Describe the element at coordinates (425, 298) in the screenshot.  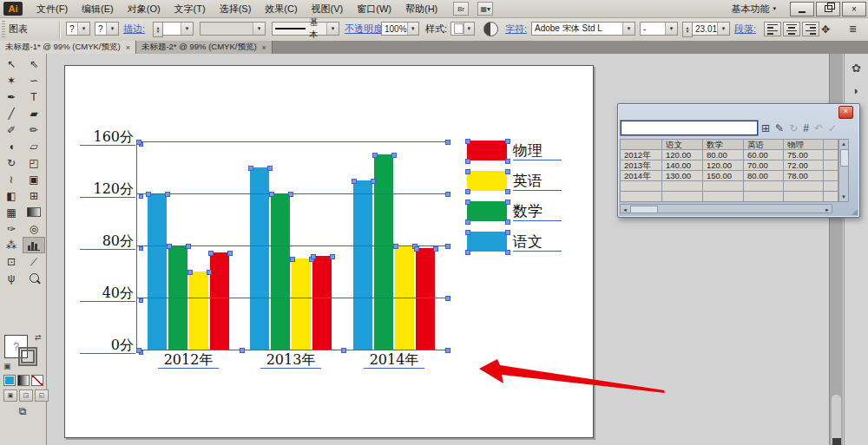
I see `bar-物理-2014年` at that location.